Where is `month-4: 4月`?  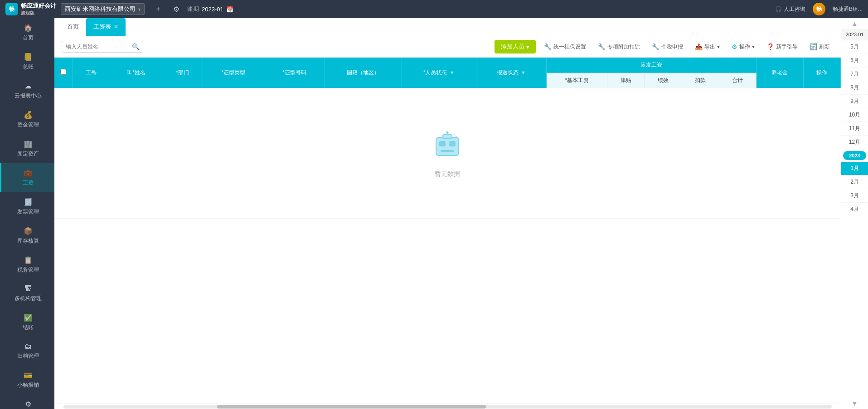
month-4: 4月 is located at coordinates (855, 209).